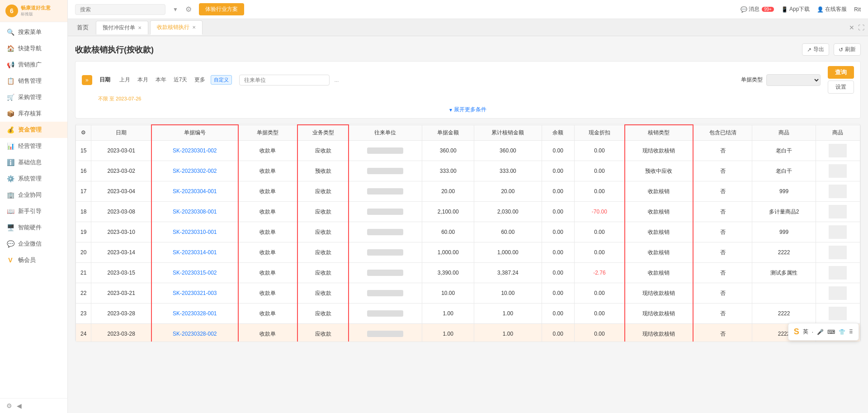 The width and height of the screenshot is (868, 413). I want to click on sidebar-item-quicknav: 🏠 快捷导航, so click(33, 48).